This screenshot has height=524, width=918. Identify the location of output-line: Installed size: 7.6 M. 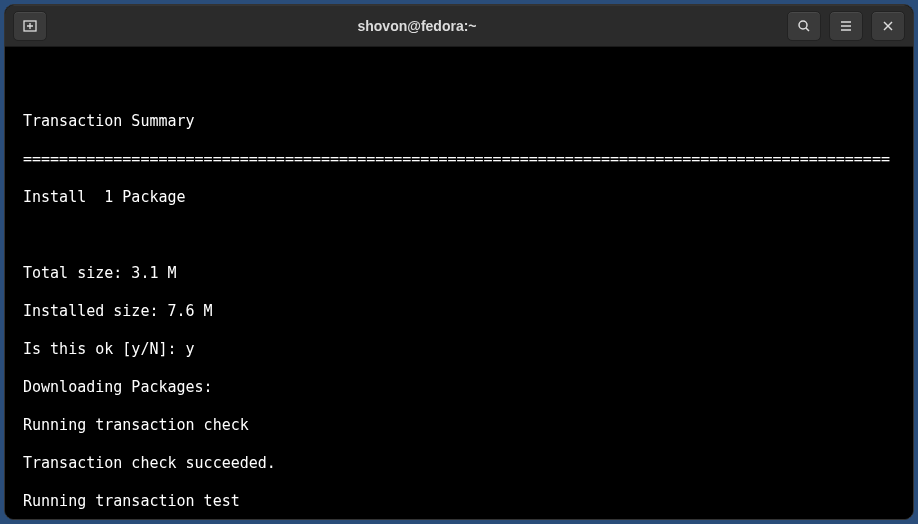
(468, 312).